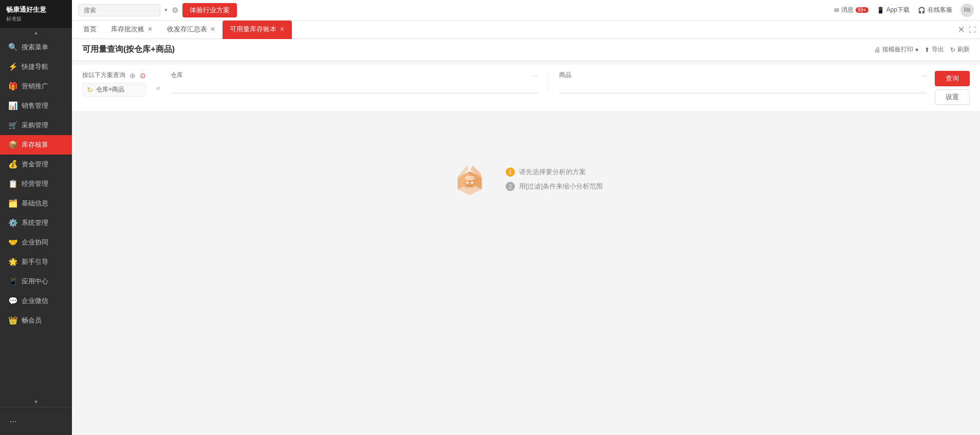 Image resolution: width=980 pixels, height=435 pixels. Describe the element at coordinates (36, 67) in the screenshot. I see `sidebar-item-shortcut: ⚡快捷导航` at that location.